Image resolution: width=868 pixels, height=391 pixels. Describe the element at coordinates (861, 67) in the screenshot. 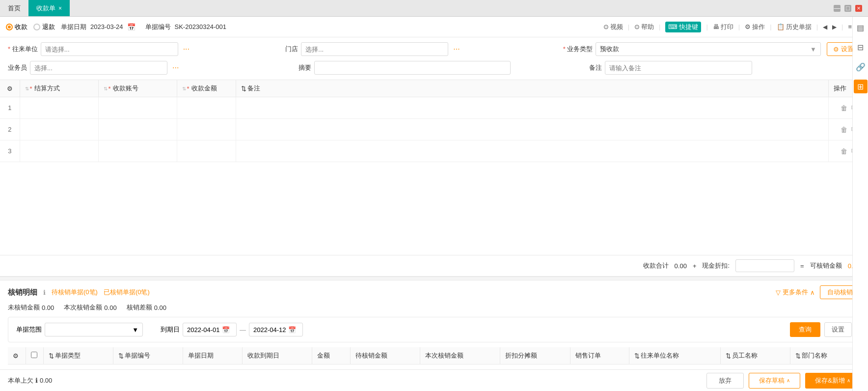

I see `sidebar-link-icon: 🔗` at that location.